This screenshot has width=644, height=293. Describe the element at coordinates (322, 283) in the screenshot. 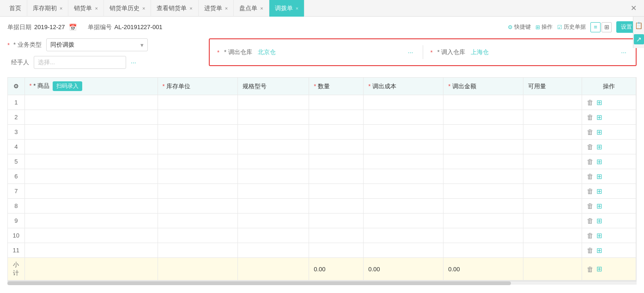

I see `scrollbar-track` at that location.